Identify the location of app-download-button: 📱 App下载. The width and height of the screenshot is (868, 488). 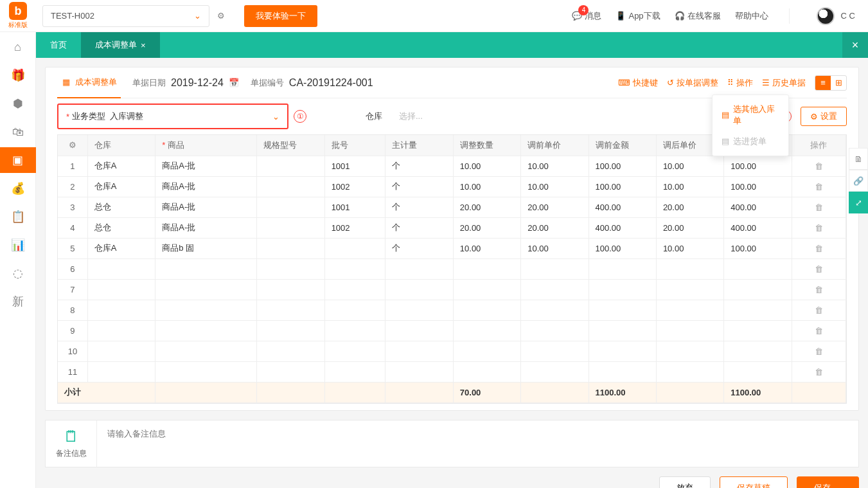
(637, 16).